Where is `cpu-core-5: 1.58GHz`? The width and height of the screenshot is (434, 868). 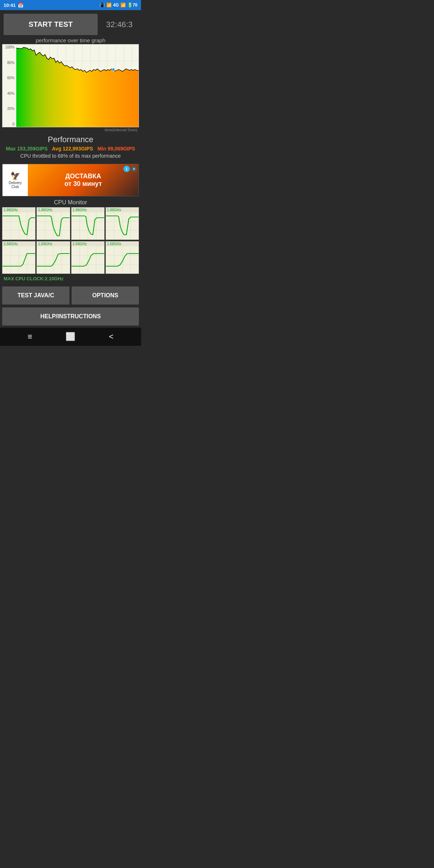
cpu-core-5: 1.58GHz is located at coordinates (19, 258).